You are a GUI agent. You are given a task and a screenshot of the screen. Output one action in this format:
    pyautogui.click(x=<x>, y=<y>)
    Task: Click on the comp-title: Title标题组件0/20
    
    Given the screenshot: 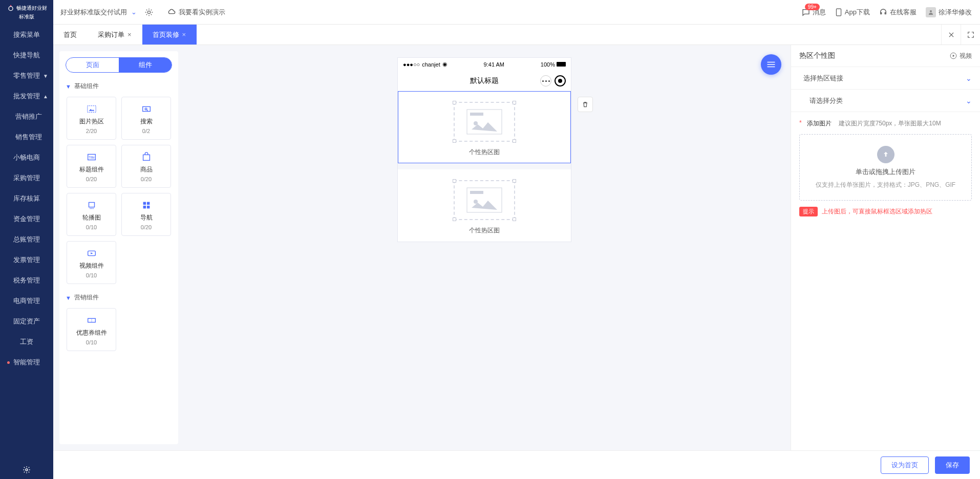 What is the action you would take?
    pyautogui.click(x=91, y=166)
    